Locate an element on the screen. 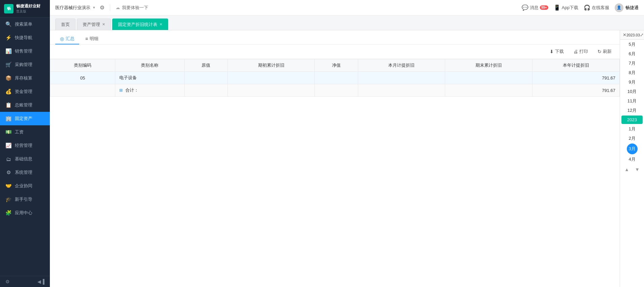 The height and width of the screenshot is (287, 644). sidebar-header: 畅 畅捷通好业财 普及版 is located at coordinates (25, 9).